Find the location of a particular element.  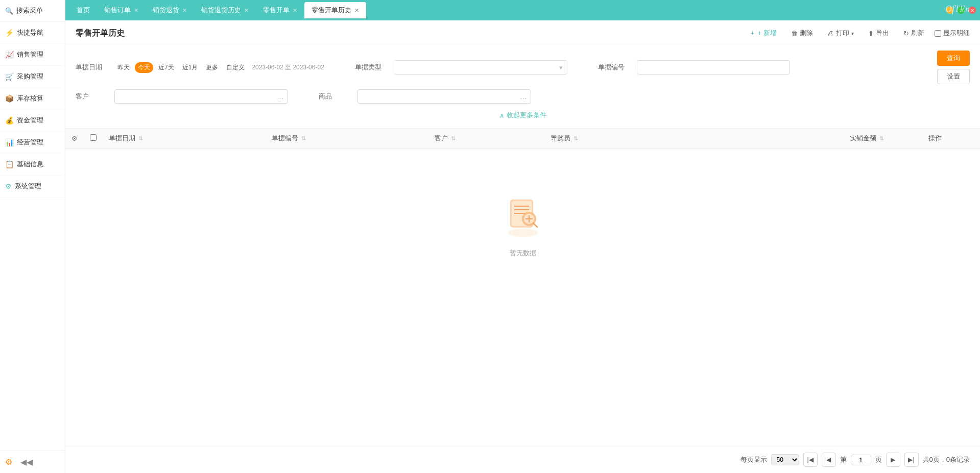

customer-input: … is located at coordinates (201, 96).